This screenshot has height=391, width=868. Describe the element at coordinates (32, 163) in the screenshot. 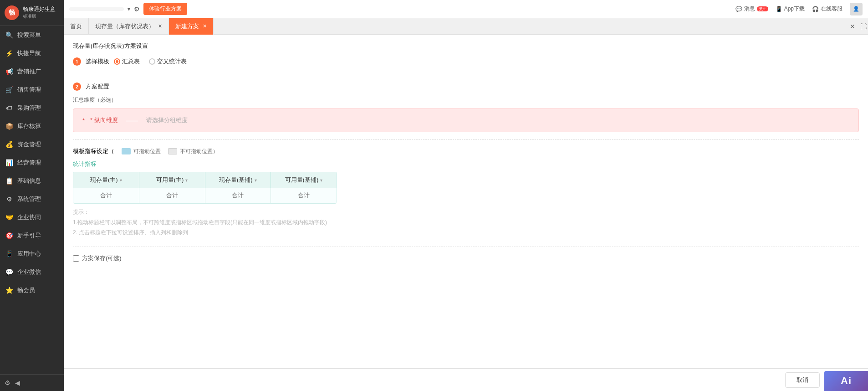

I see `sidebar-item-operations: 📊 经营管理` at that location.